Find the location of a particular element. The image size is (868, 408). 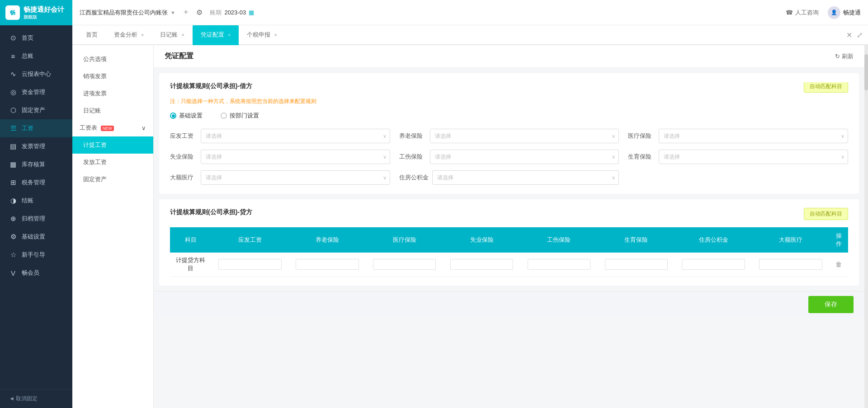

nav-pay-salary: 发放工资 is located at coordinates (113, 162).